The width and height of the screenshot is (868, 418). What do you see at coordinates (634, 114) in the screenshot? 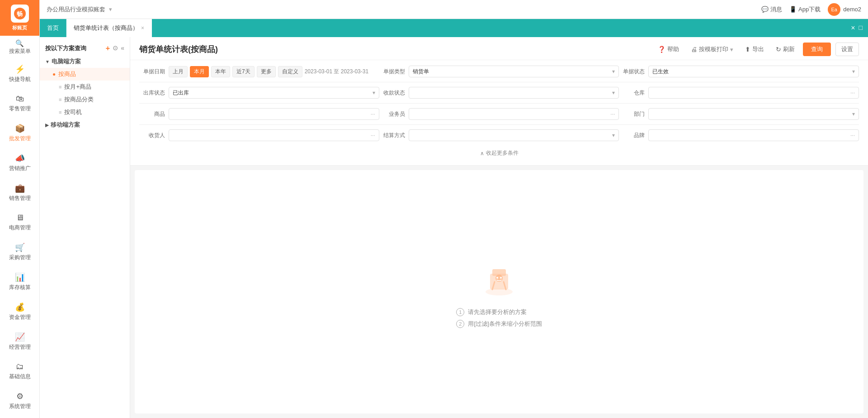
I see `dept-label: 部门` at bounding box center [634, 114].